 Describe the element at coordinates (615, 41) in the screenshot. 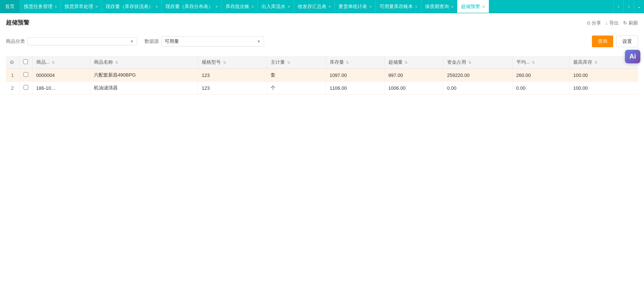

I see `filter-actions: 查询 设置` at that location.